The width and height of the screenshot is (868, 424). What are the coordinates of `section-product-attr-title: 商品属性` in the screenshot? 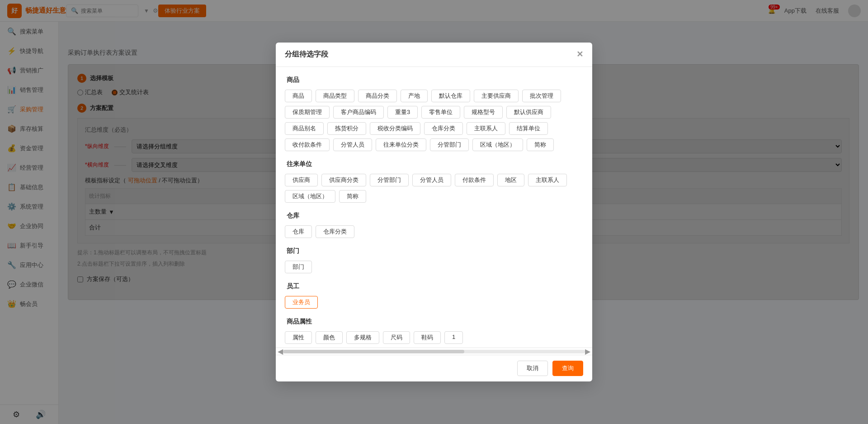 It's located at (434, 322).